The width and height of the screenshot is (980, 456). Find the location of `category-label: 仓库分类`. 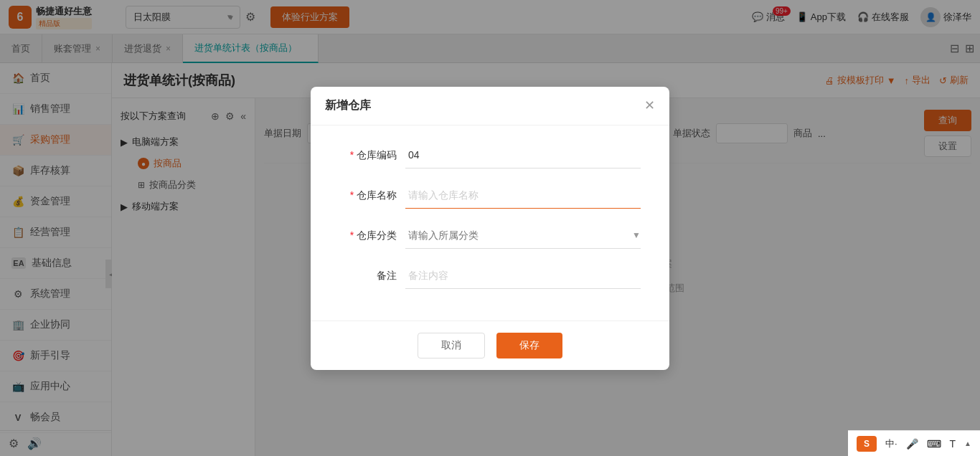

category-label: 仓库分类 is located at coordinates (368, 236).